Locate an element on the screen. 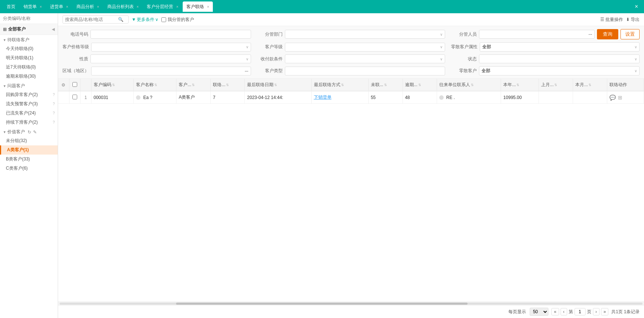 The image size is (644, 318). th-last-month: 上月...⇅ is located at coordinates (556, 85).